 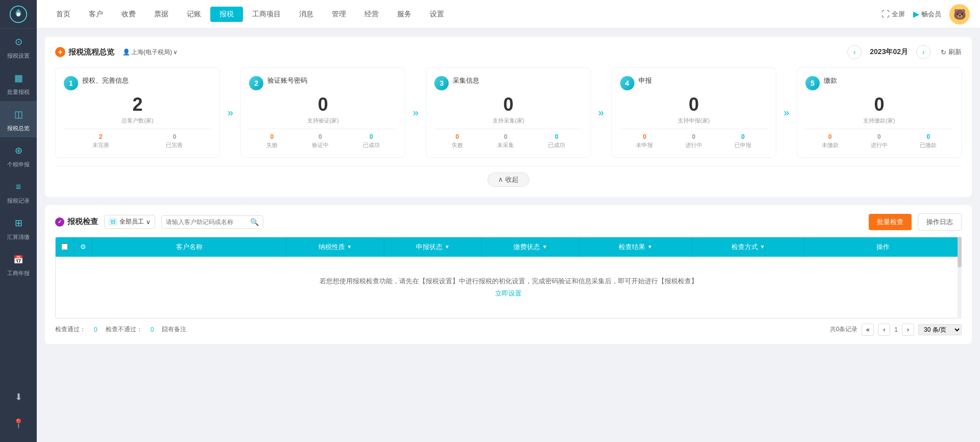 What do you see at coordinates (18, 119) in the screenshot?
I see `sidebar-item-tax-overview: ◫ 报税总览` at bounding box center [18, 119].